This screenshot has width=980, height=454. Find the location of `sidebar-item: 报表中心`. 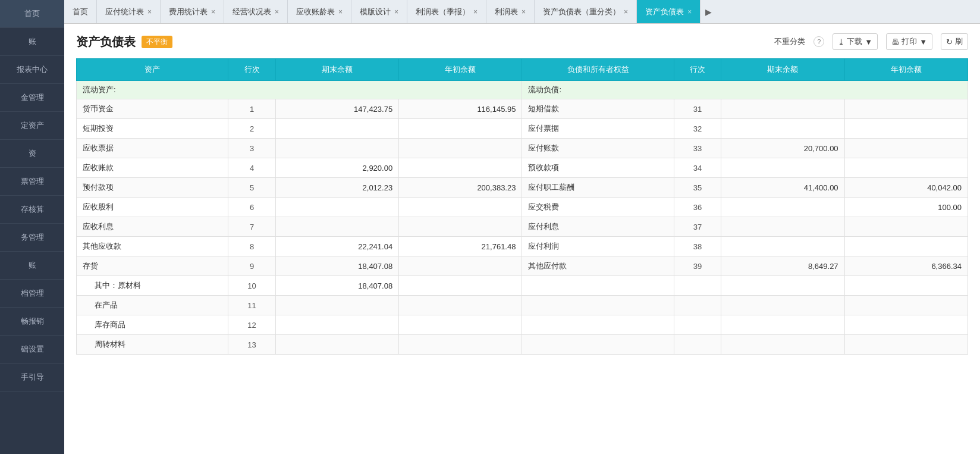

sidebar-item: 报表中心 is located at coordinates (32, 70).